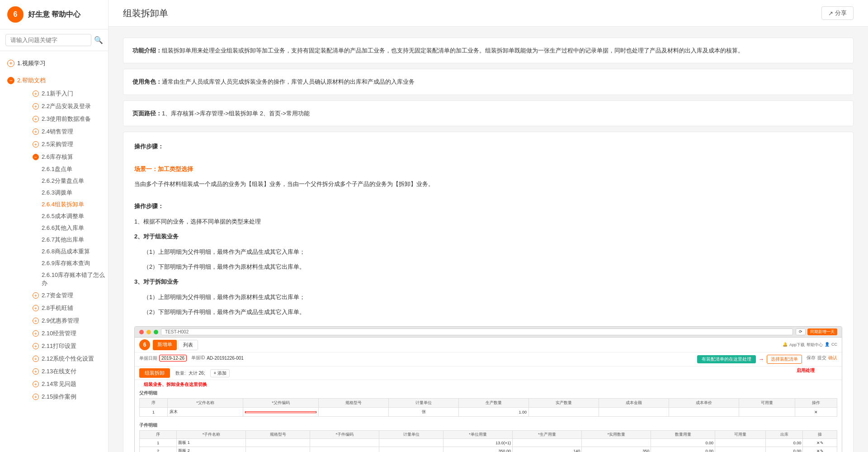  I want to click on lr2-qty: 0.00, so click(683, 450).